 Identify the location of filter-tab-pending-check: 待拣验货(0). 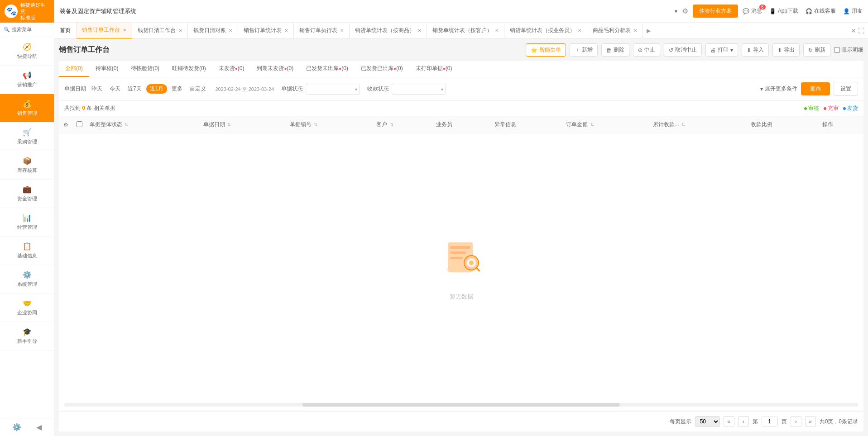
(145, 69).